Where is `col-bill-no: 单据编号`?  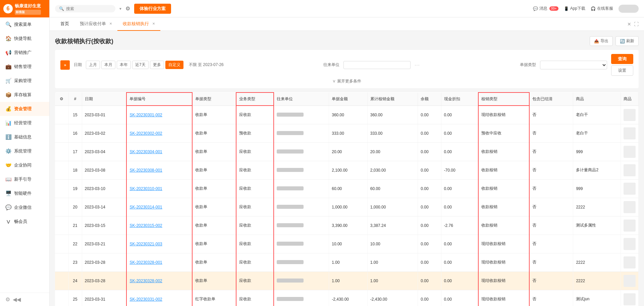 col-bill-no: 单据编号 is located at coordinates (159, 99).